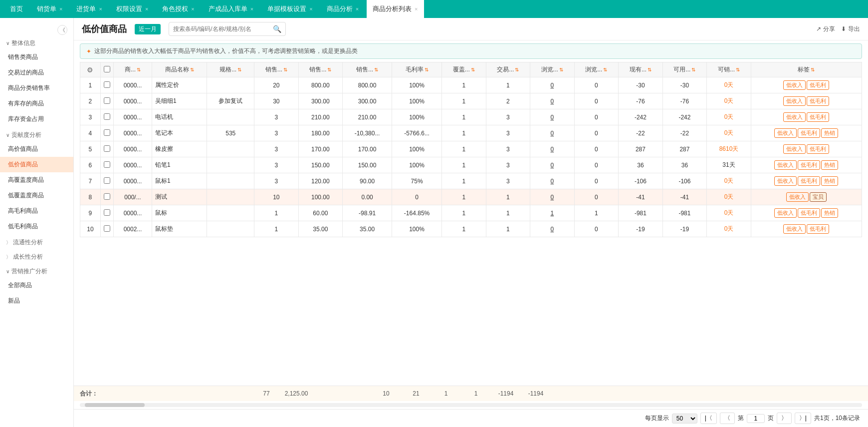 The height and width of the screenshot is (427, 868). What do you see at coordinates (37, 88) in the screenshot?
I see `sidebar-item-category-sales-rate: 商品分类销售率` at bounding box center [37, 88].